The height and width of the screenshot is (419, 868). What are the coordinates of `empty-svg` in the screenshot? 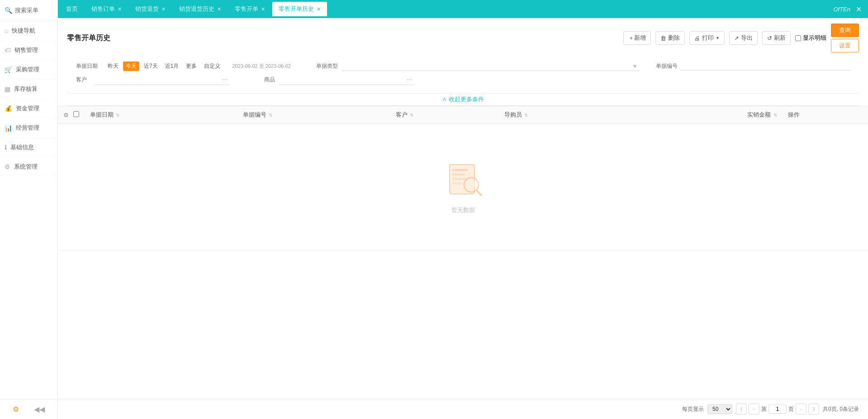 It's located at (463, 180).